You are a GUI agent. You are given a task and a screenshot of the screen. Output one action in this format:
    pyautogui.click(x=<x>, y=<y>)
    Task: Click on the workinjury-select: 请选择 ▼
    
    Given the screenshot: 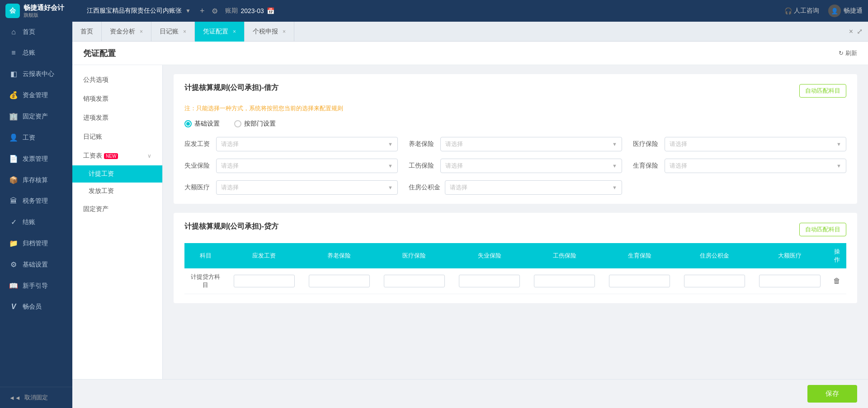 What is the action you would take?
    pyautogui.click(x=531, y=166)
    